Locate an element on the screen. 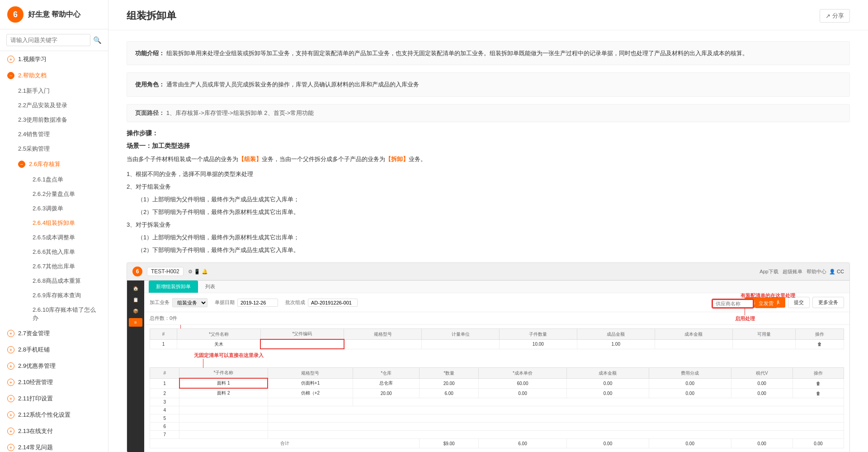 The height and width of the screenshot is (452, 868). ss-th-5: 计量单位 is located at coordinates (461, 334).